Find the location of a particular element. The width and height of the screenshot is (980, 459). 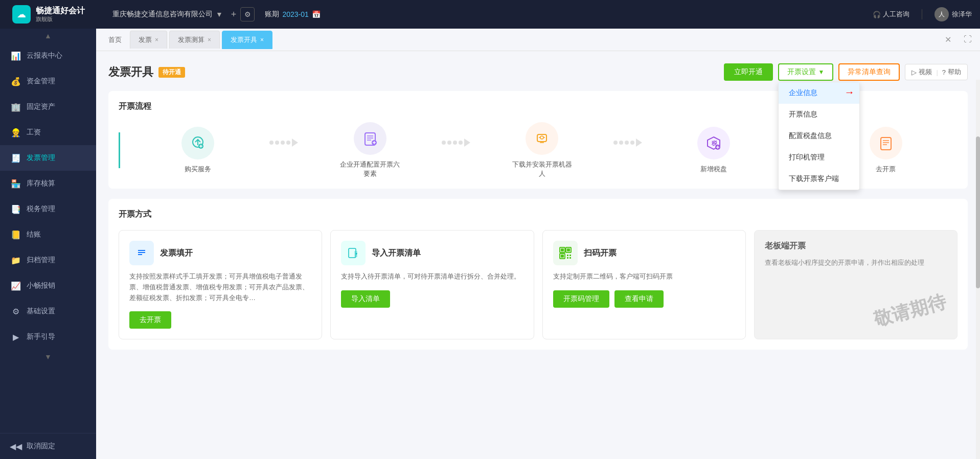

flow-step-4: 税 新增税盘 is located at coordinates (714, 150).